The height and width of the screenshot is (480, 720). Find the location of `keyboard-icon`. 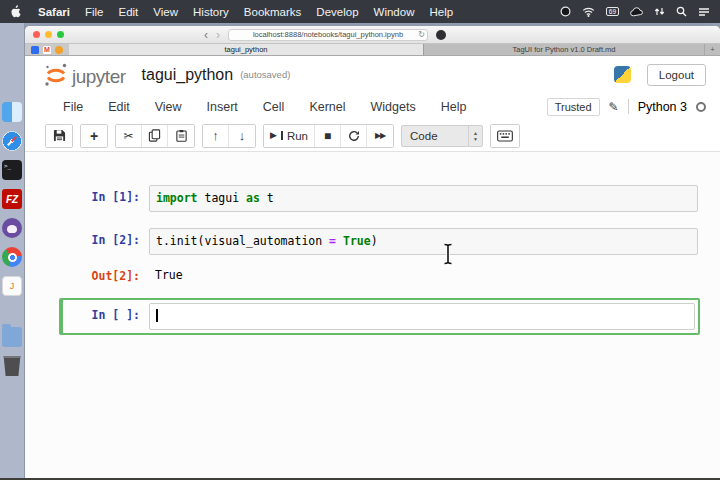

keyboard-icon is located at coordinates (505, 136).